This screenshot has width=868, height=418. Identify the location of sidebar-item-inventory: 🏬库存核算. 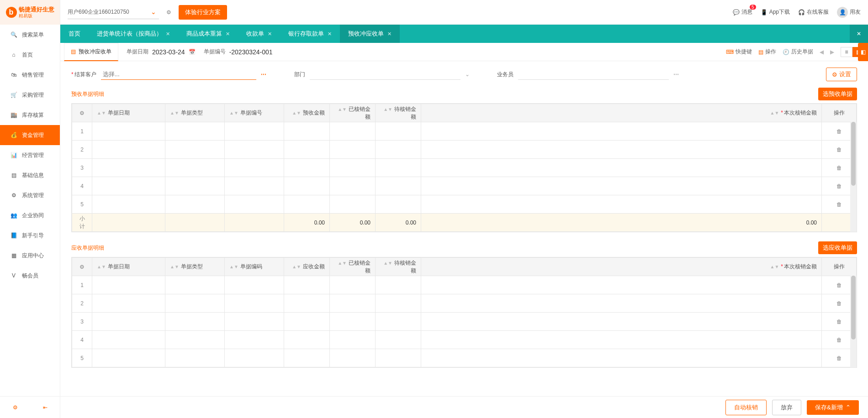
(30, 115).